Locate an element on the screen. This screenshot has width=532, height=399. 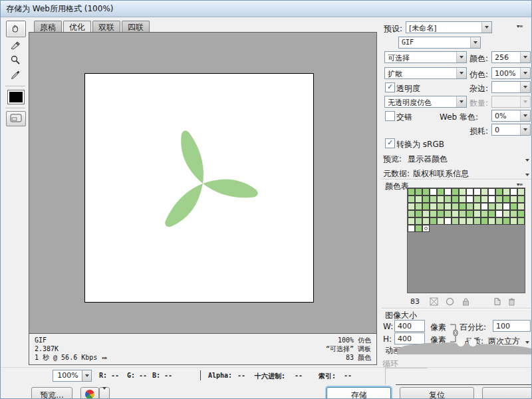
hand-tool is located at coordinates (16, 29).